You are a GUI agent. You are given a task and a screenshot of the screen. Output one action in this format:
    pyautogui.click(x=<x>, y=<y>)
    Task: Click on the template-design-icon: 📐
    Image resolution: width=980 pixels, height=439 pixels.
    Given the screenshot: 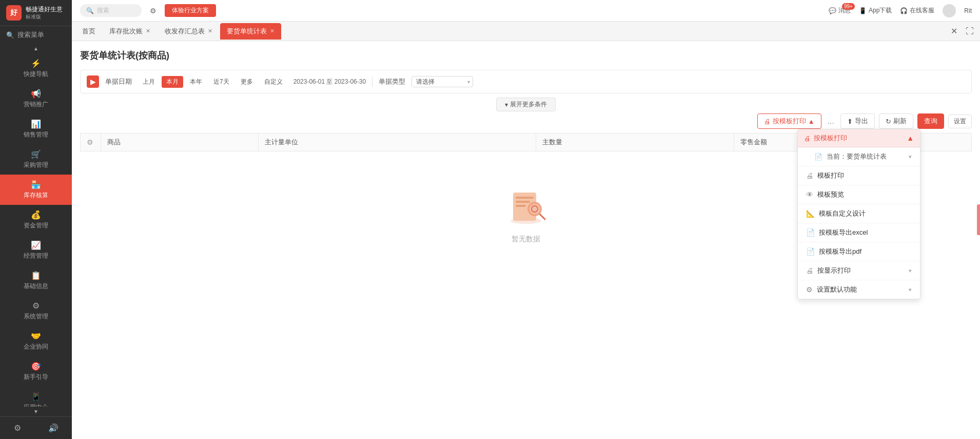 What is the action you would take?
    pyautogui.click(x=811, y=214)
    